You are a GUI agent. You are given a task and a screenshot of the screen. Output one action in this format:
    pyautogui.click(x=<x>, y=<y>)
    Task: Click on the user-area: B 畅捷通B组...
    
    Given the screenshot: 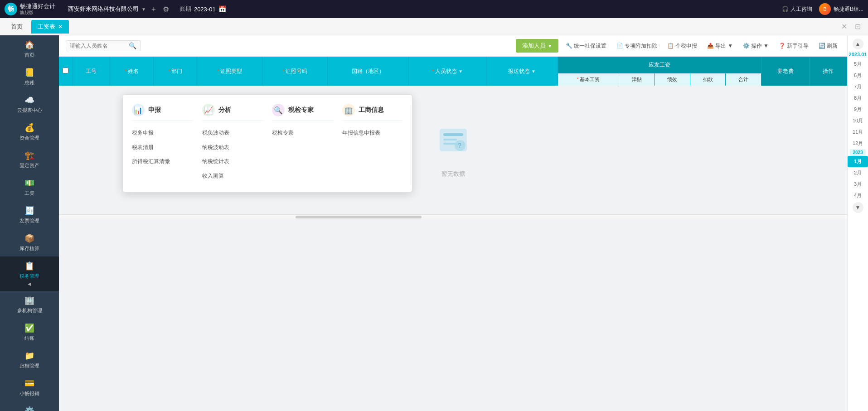 What is the action you would take?
    pyautogui.click(x=841, y=9)
    